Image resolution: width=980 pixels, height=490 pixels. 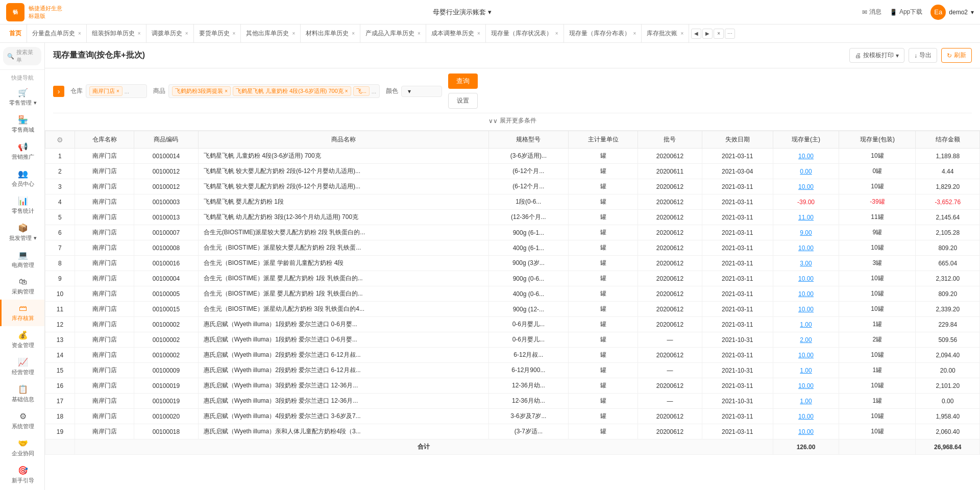 What do you see at coordinates (374, 91) in the screenshot?
I see `product-filter-more-dots: ...` at bounding box center [374, 91].